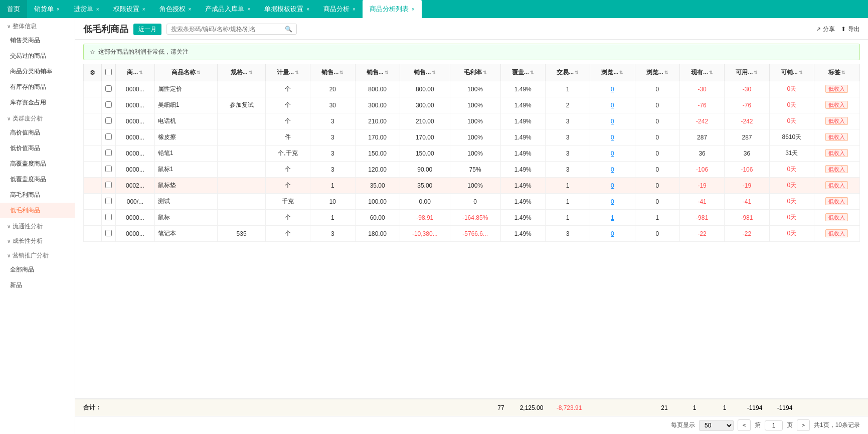 The height and width of the screenshot is (434, 868). I want to click on sidebar-item-销售类商品: 销售类商品, so click(37, 40).